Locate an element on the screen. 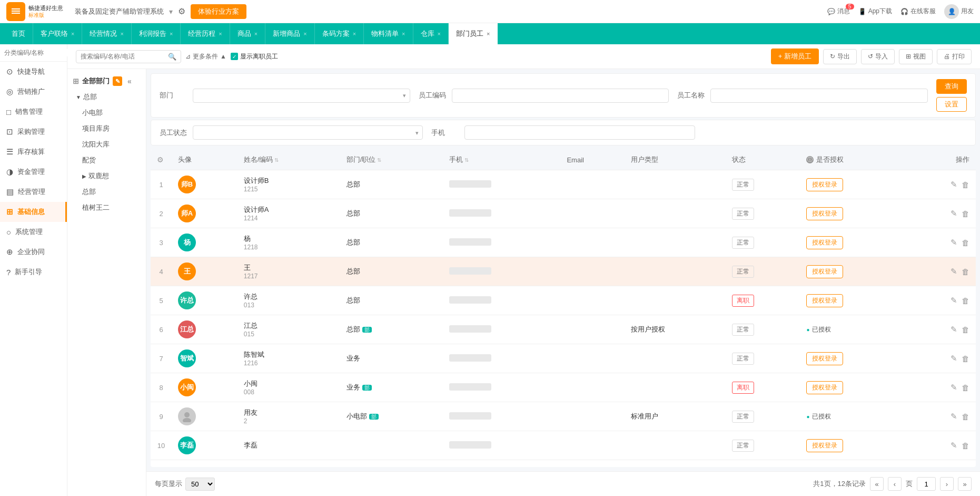  view-button: ⊞ 视图 is located at coordinates (916, 57).